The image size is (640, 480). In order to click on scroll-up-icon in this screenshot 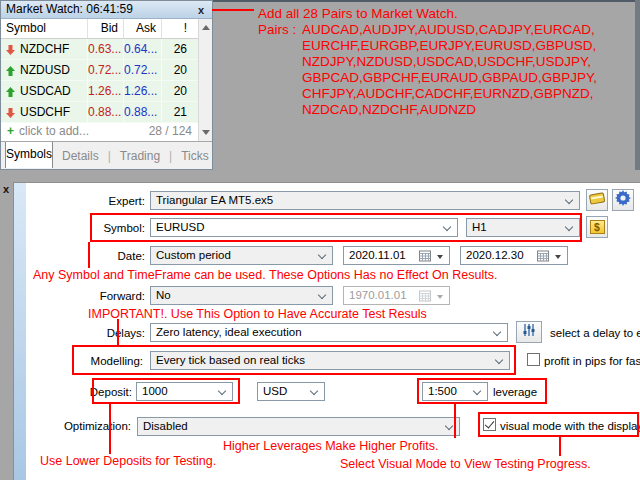, I will do `click(206, 28)`.